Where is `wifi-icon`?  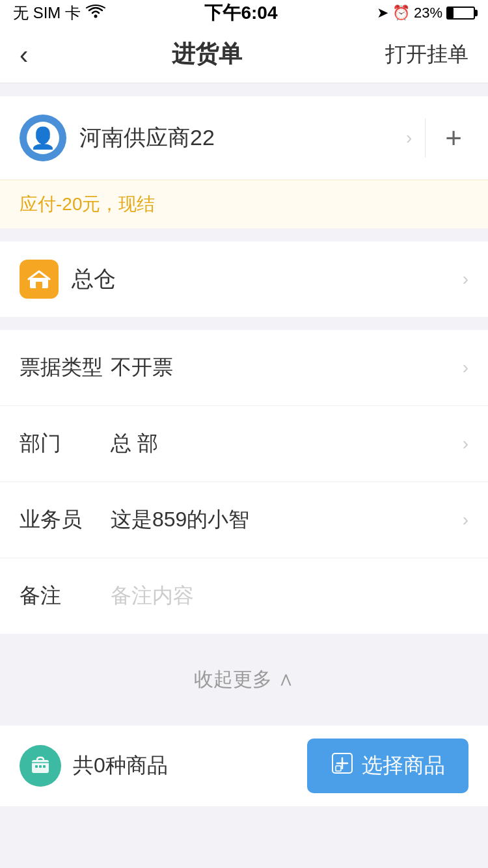 wifi-icon is located at coordinates (96, 13).